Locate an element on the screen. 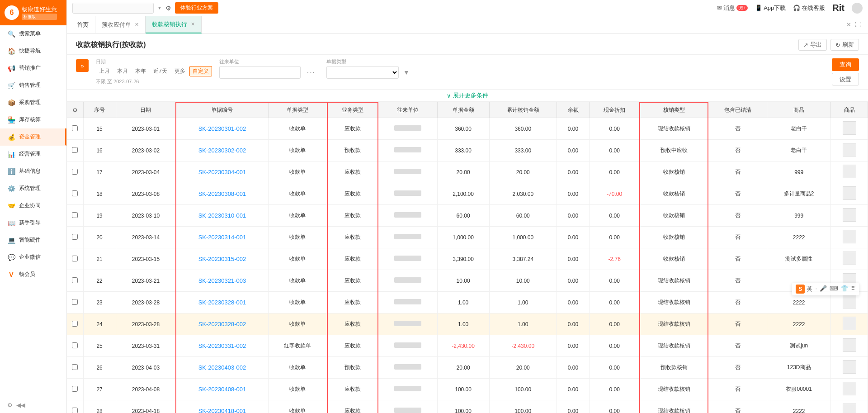 This screenshot has height=413, width=868. counterparty-ellipsis: ··· is located at coordinates (311, 72).